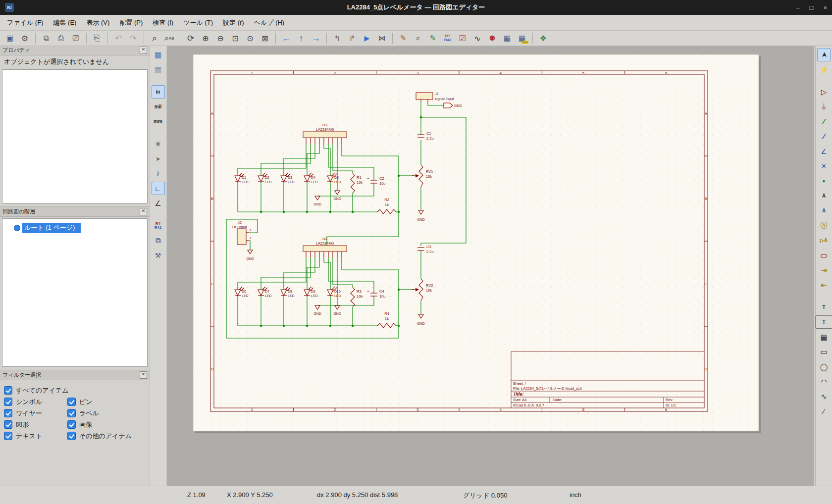  I want to click on plugins-button: ❖, so click(543, 38).